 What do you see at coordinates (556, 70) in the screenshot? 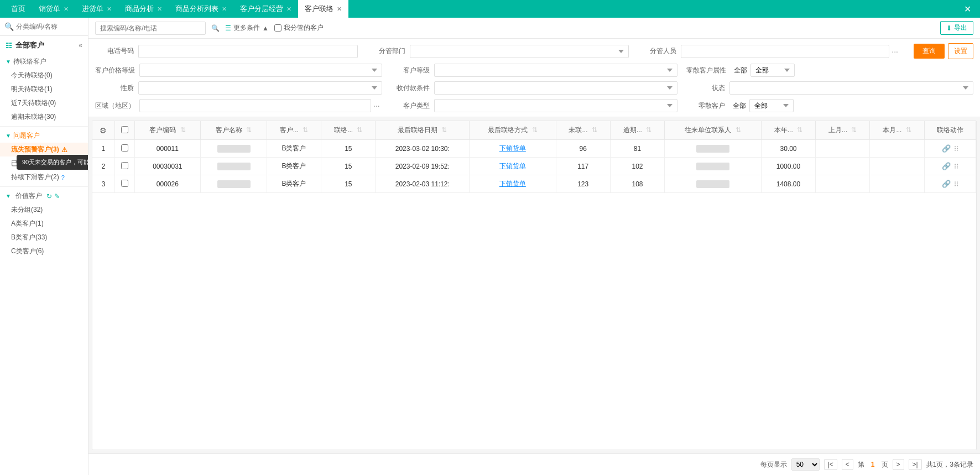
I see `filter-customer-level-select` at bounding box center [556, 70].